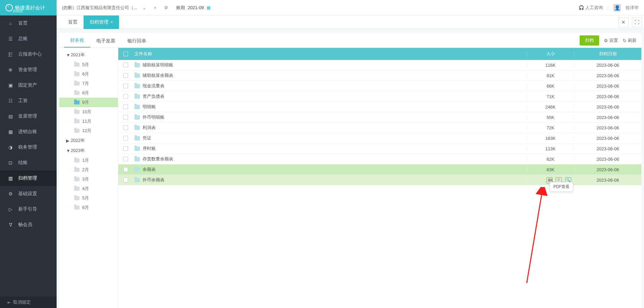  What do you see at coordinates (89, 55) in the screenshot?
I see `tree-year-2021: ▼2021年` at bounding box center [89, 55].